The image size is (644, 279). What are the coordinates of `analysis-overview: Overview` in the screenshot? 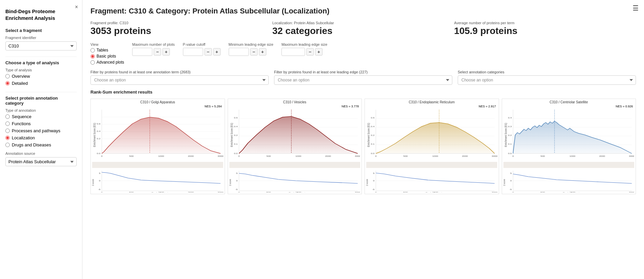 It's located at (41, 76).